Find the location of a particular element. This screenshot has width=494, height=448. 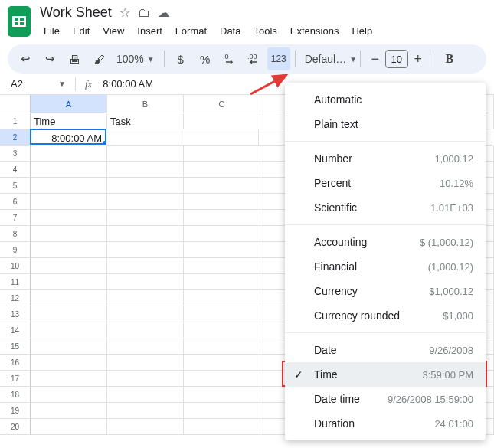

row-header: 3 is located at coordinates (15, 153).